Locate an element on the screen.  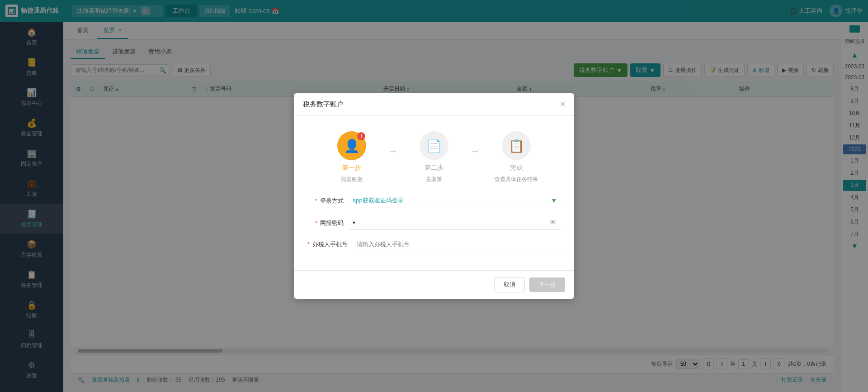
modal-title: 税务数字账户 is located at coordinates (323, 104).